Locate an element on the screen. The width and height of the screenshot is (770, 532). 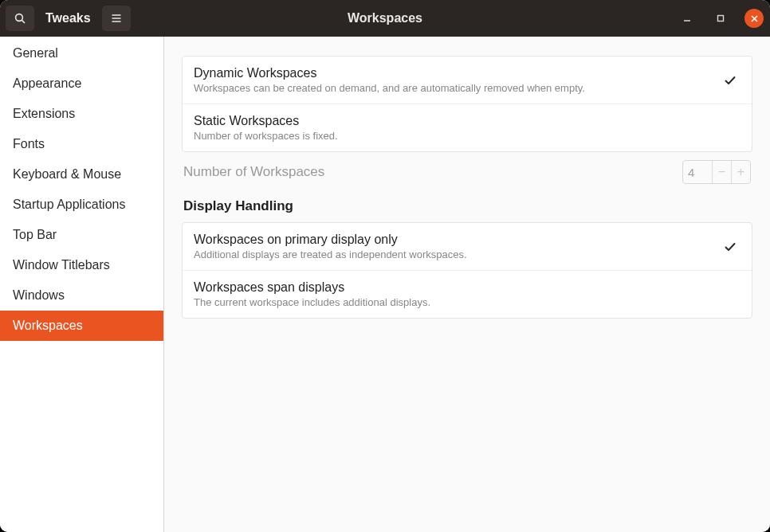
number-of-workspaces-row: Number of Workspaces − + is located at coordinates (467, 172).